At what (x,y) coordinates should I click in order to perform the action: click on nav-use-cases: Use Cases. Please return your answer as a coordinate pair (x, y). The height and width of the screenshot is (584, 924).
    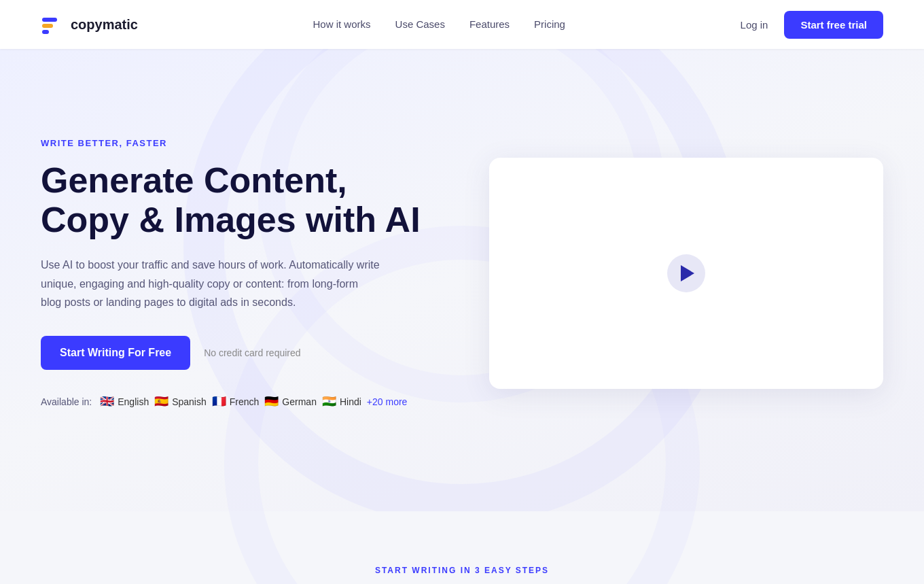
    Looking at the image, I should click on (420, 24).